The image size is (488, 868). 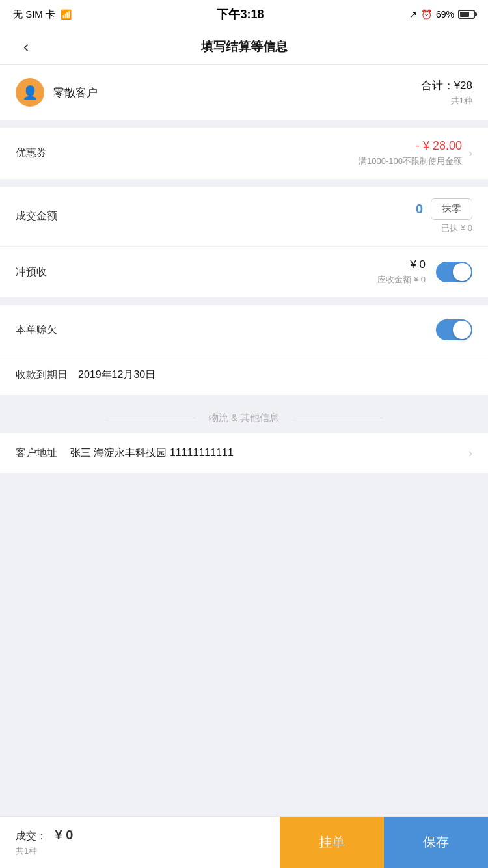 What do you see at coordinates (244, 92) in the screenshot?
I see `customer-row: 👤 零散客户 合计：¥28 共1种` at bounding box center [244, 92].